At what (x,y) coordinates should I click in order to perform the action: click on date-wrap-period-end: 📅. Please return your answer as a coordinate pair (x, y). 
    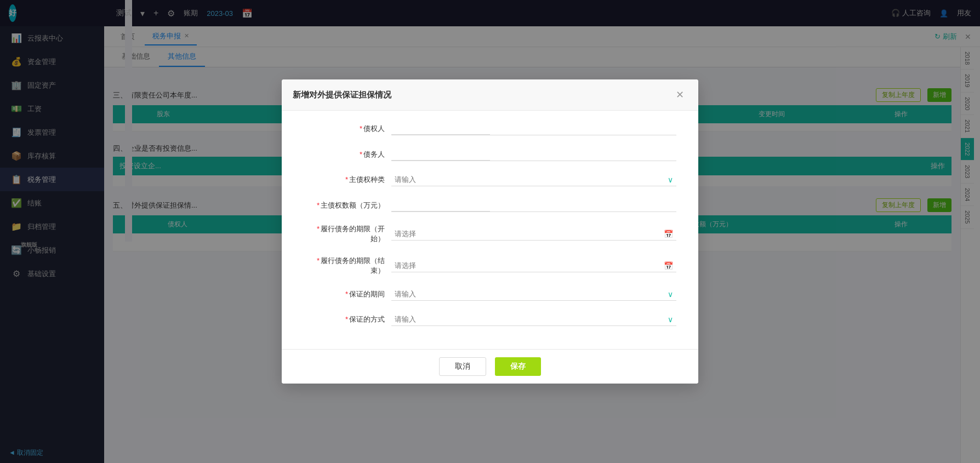
    Looking at the image, I should click on (534, 266).